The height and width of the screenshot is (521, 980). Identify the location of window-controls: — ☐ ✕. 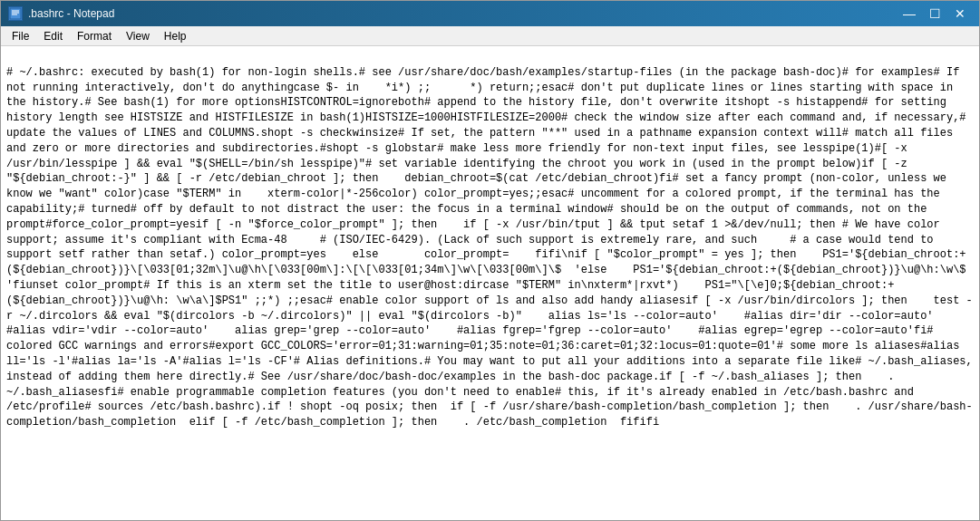
(935, 14).